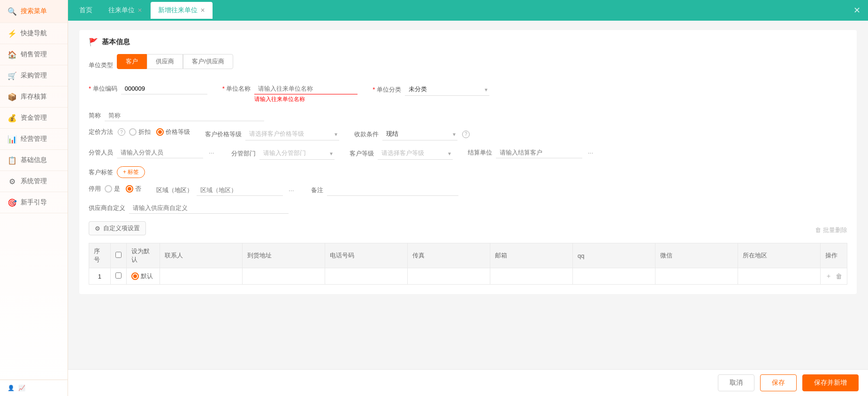  I want to click on payment-terms-label: 收款条件, so click(366, 134).